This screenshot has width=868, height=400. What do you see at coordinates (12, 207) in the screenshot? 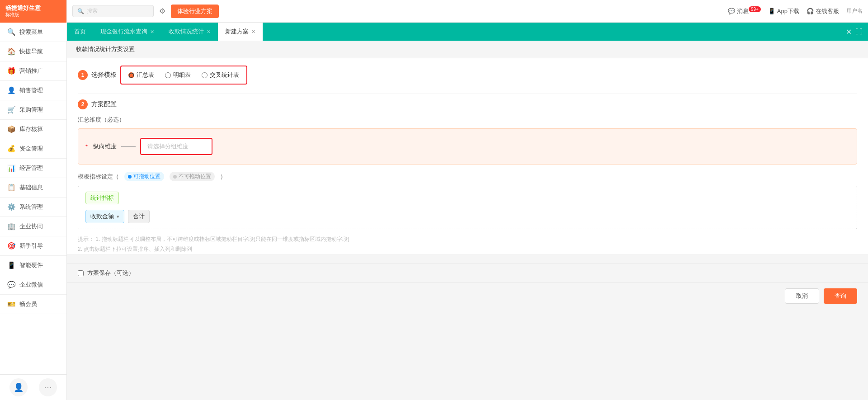
I see `settings-icon: ⚙️` at bounding box center [12, 207].